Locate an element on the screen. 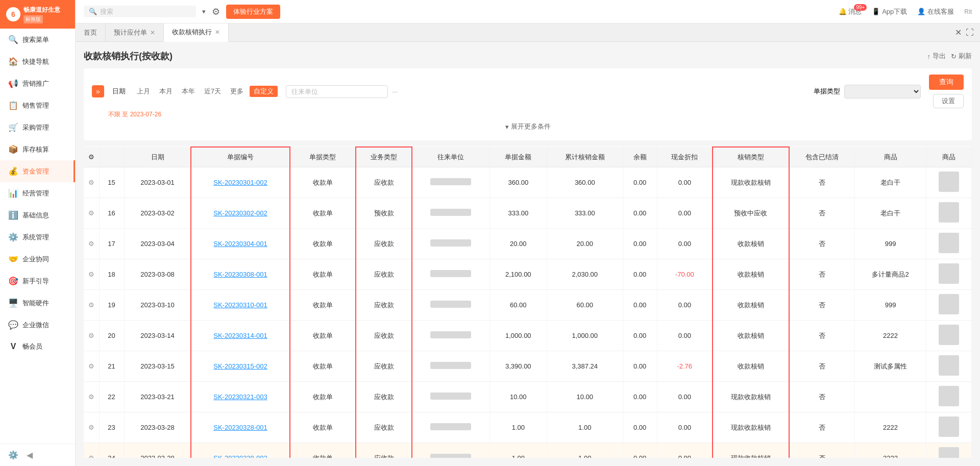 The height and width of the screenshot is (466, 980). sidebar-item-member: V 畅会员 is located at coordinates (38, 347).